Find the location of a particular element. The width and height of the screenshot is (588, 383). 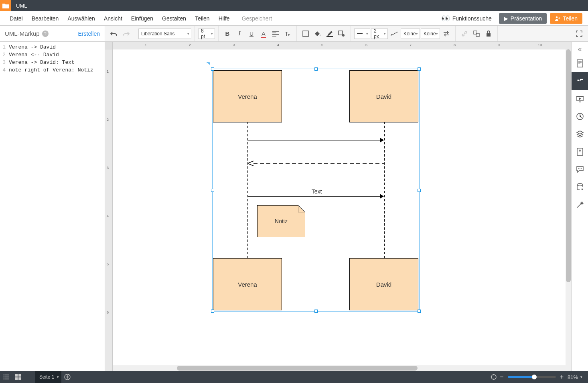

lock-button is located at coordinates (489, 34).